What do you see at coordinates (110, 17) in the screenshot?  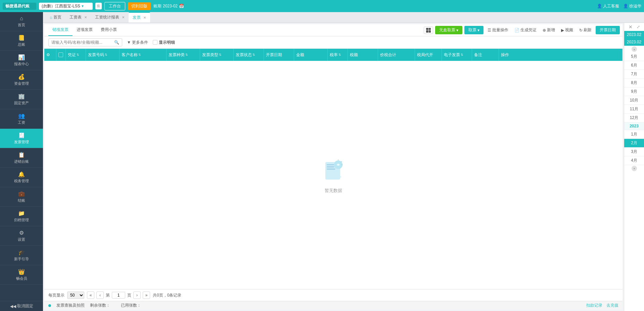 I see `tab-payroll-stats: 工资统计报表 ✕` at bounding box center [110, 17].